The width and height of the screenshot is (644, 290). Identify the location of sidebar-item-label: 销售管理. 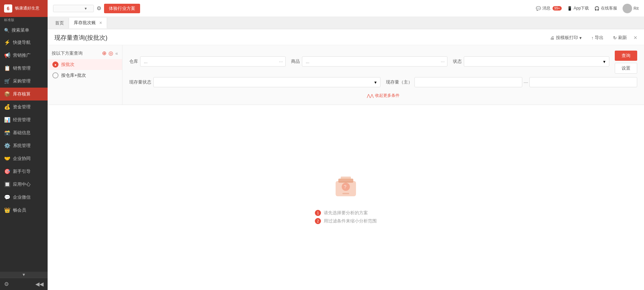
(22, 68).